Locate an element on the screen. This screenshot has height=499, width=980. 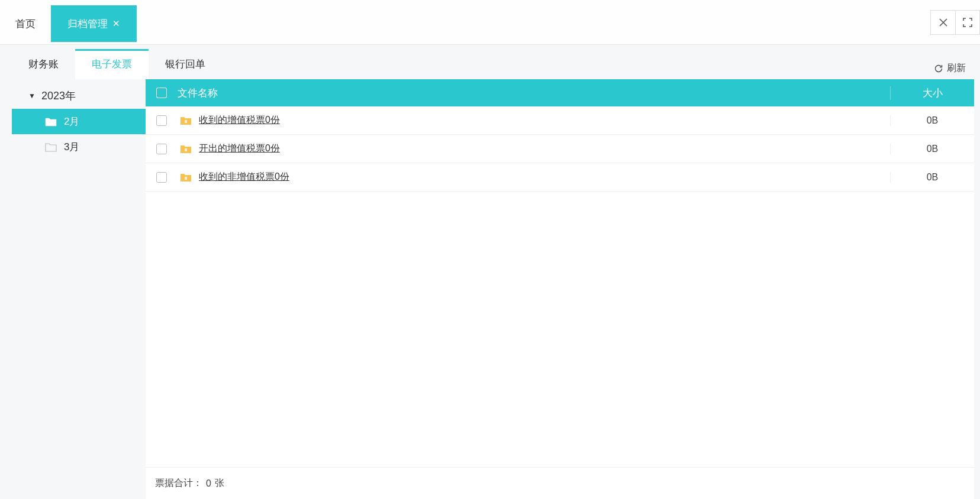
refresh-button: 刷新 is located at coordinates (954, 71).